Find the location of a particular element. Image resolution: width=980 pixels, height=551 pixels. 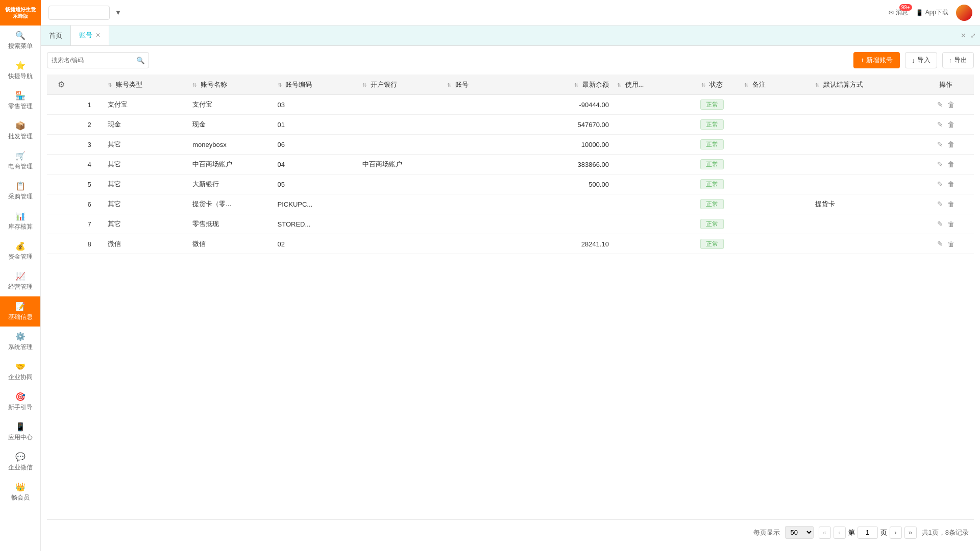

col-status-header: ⇅ 状态 is located at coordinates (713, 85).